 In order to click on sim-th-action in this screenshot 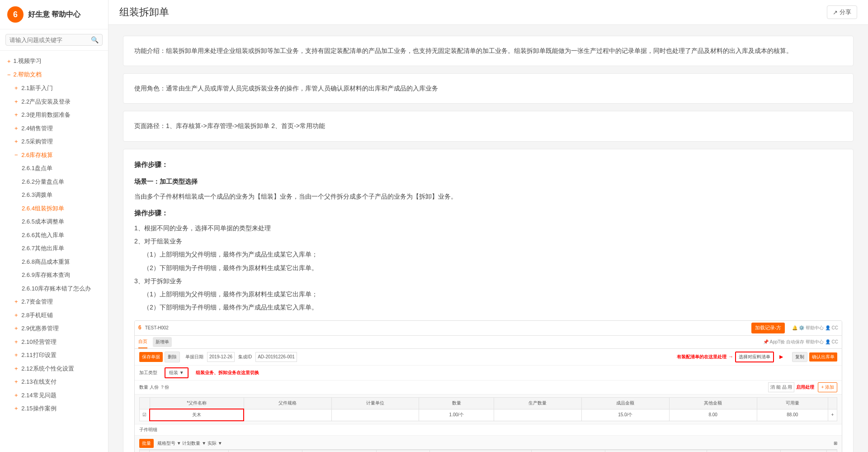, I will do `click(833, 404)`.